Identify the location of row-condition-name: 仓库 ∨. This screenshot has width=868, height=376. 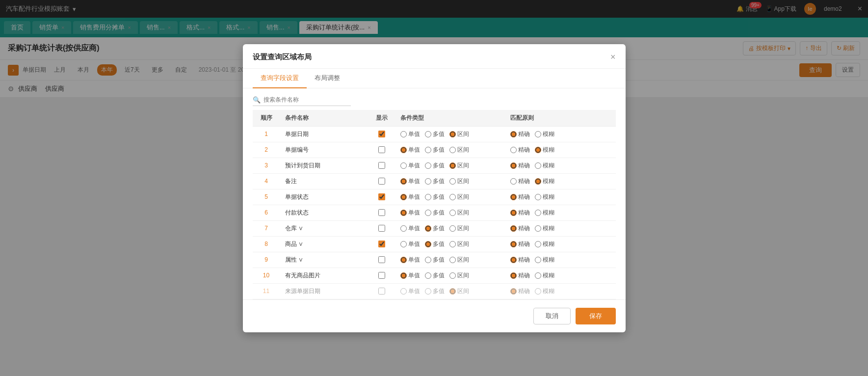
(324, 228).